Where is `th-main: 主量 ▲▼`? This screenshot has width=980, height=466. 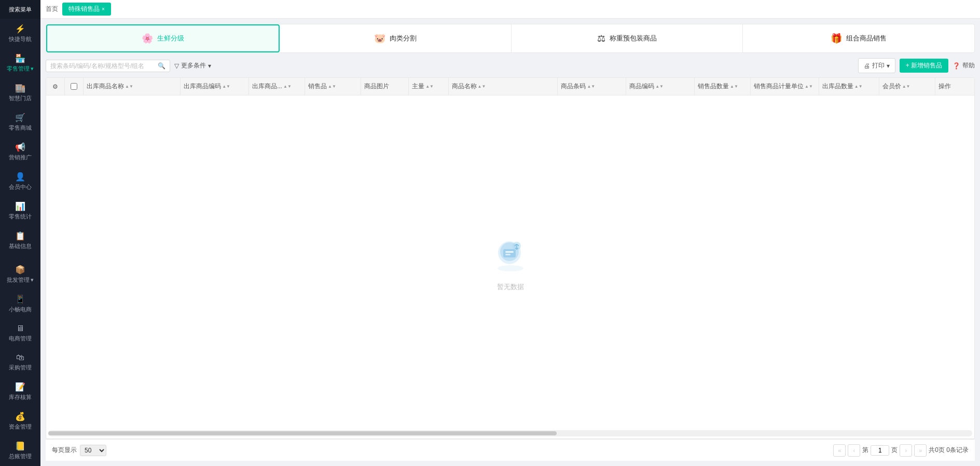
th-main: 主量 ▲▼ is located at coordinates (429, 86).